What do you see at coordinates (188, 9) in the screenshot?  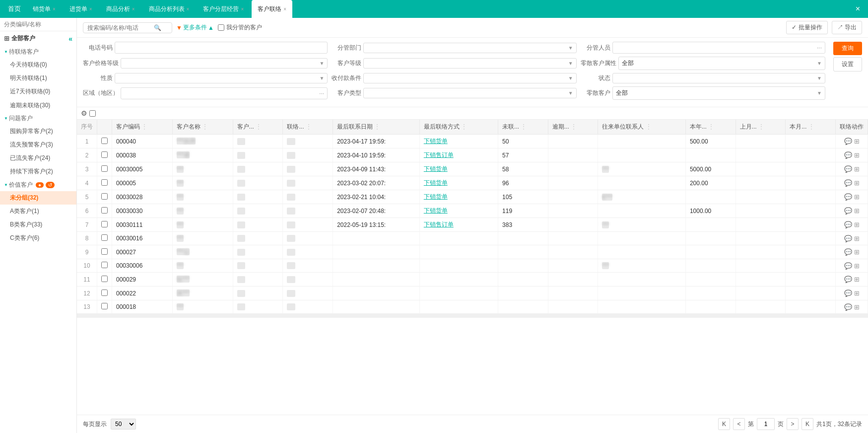 I see `close-product-list-tab: ×` at bounding box center [188, 9].